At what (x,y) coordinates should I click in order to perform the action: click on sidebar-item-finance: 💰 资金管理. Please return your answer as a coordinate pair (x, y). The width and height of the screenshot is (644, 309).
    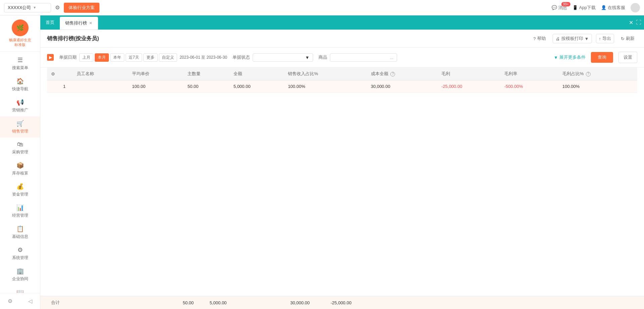
    Looking at the image, I should click on (20, 190).